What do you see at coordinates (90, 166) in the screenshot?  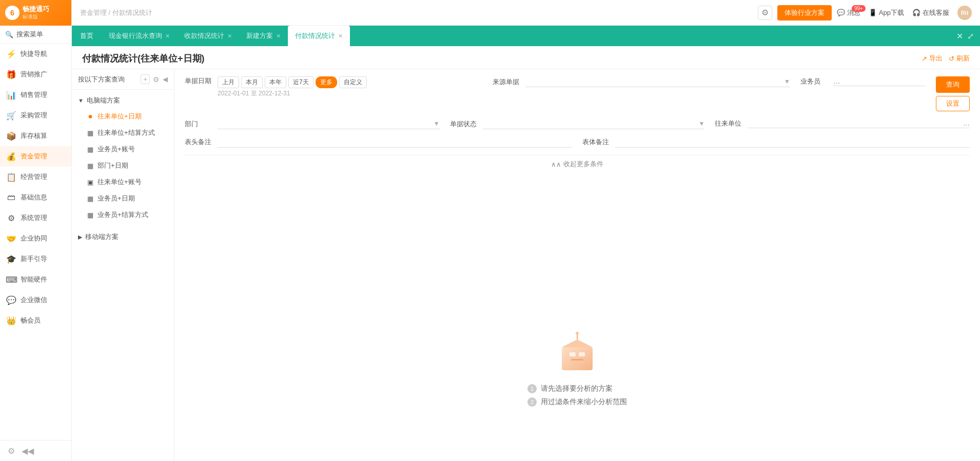 I see `dept-date-icon: ▦` at bounding box center [90, 166].